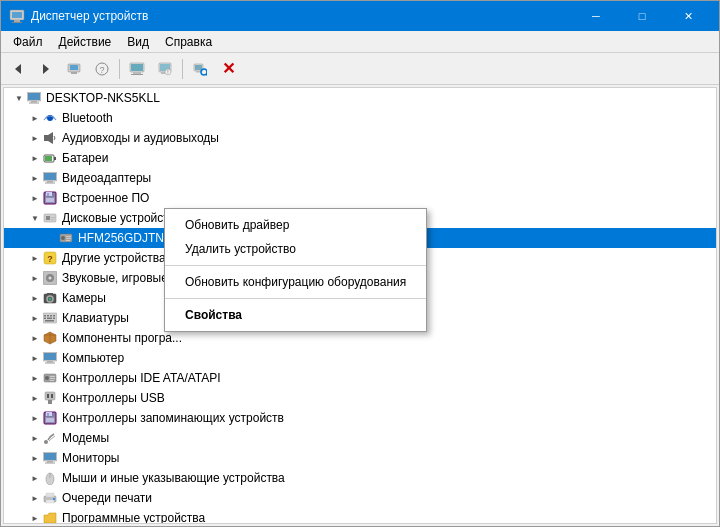 Image resolution: width=720 pixels, height=527 pixels. I want to click on tree-item-label: Мониторы, so click(90, 458).